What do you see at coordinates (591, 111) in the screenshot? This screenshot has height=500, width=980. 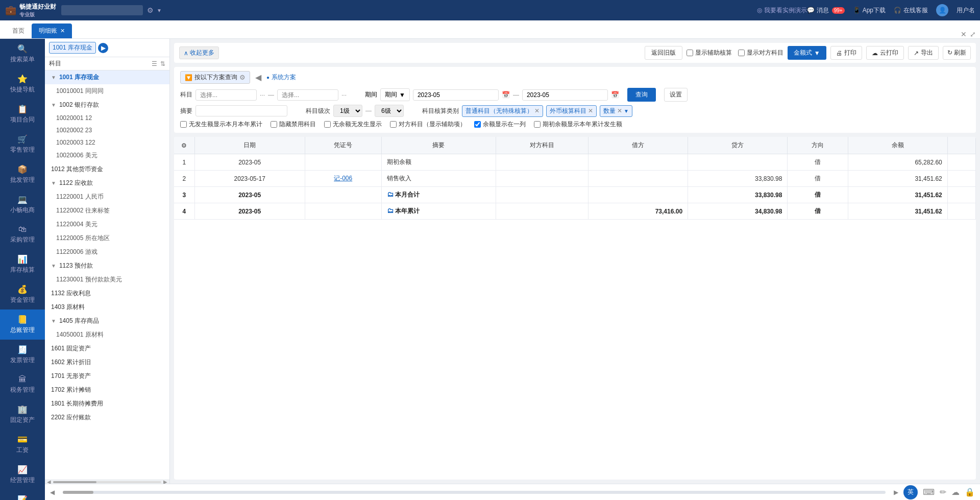 I see `tag-remove-2: ✕` at bounding box center [591, 111].